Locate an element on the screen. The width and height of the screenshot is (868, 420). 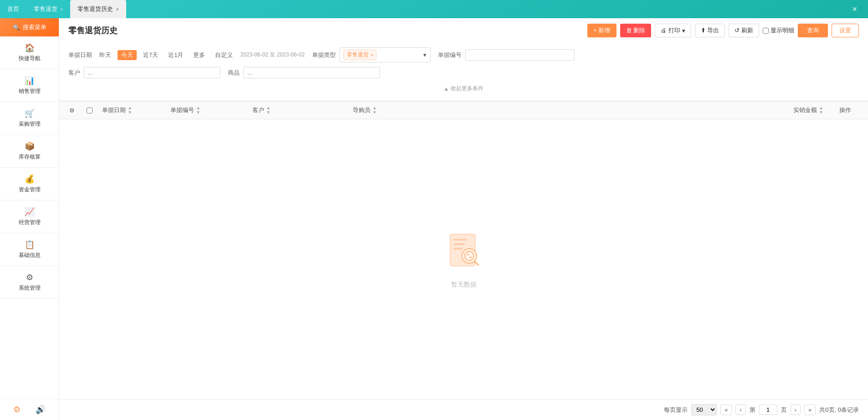
export-button: ⬆ 导出 is located at coordinates (710, 31).